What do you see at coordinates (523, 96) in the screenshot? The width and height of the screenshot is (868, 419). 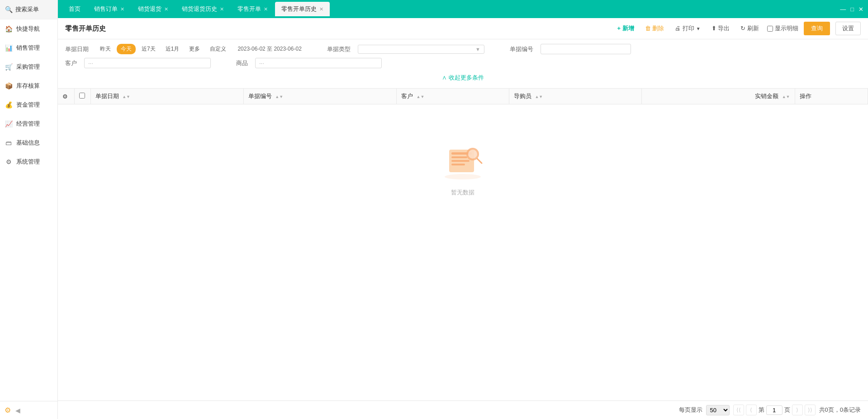 I see `th-salesperson-label: 导购员` at bounding box center [523, 96].